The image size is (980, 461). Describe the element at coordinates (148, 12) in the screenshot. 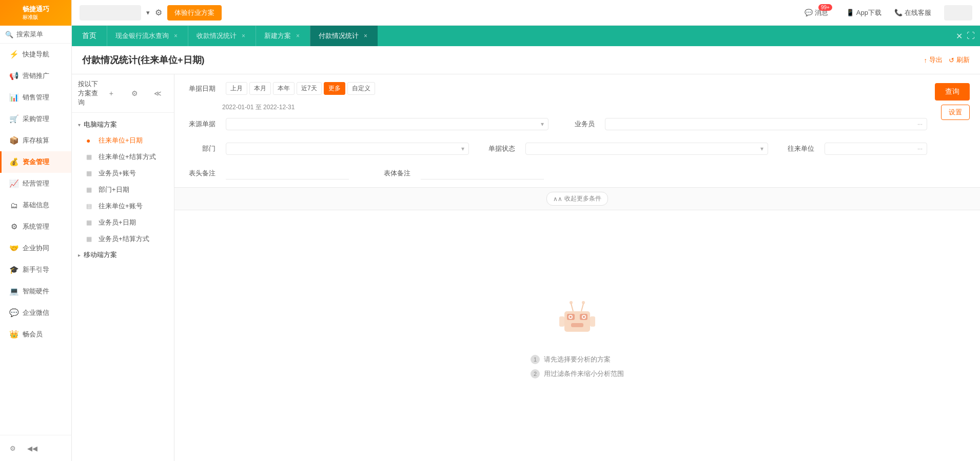

I see `user-dropdown-chevron: ▾` at that location.